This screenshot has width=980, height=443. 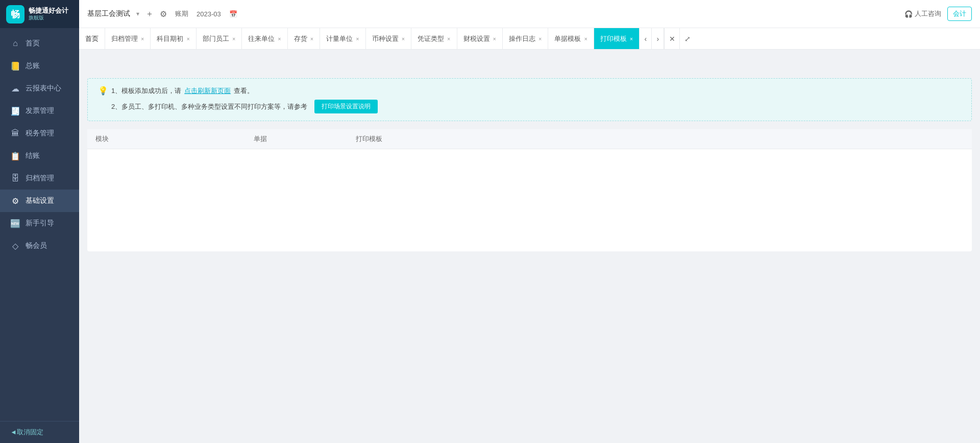 I want to click on sidebar-item-report: ☁云报表中心, so click(x=40, y=88).